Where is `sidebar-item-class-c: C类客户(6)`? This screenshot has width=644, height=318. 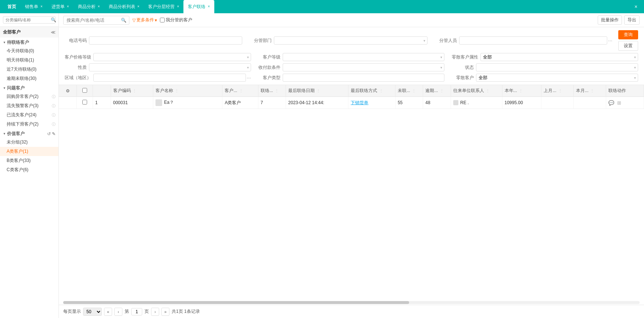 sidebar-item-class-c: C类客户(6) is located at coordinates (29, 170).